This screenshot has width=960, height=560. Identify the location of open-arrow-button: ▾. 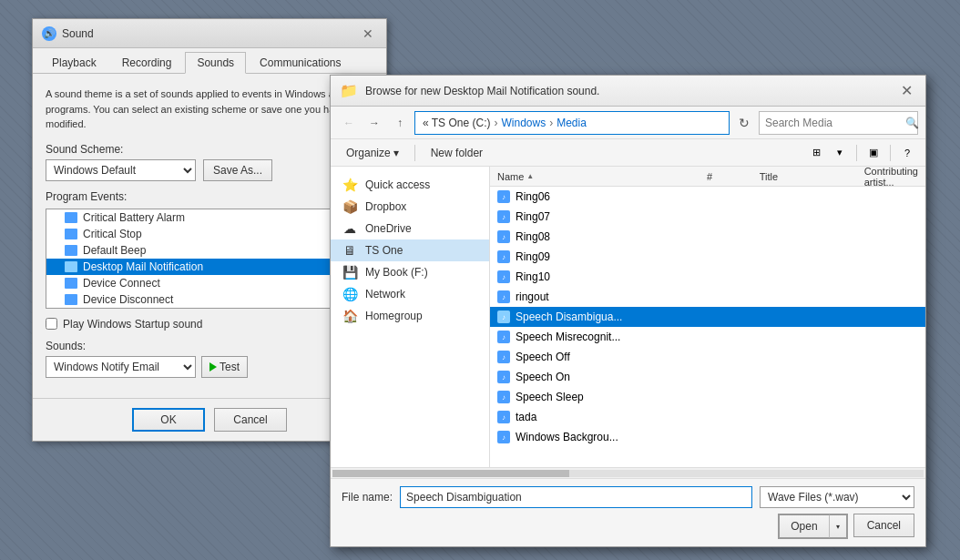
(838, 526).